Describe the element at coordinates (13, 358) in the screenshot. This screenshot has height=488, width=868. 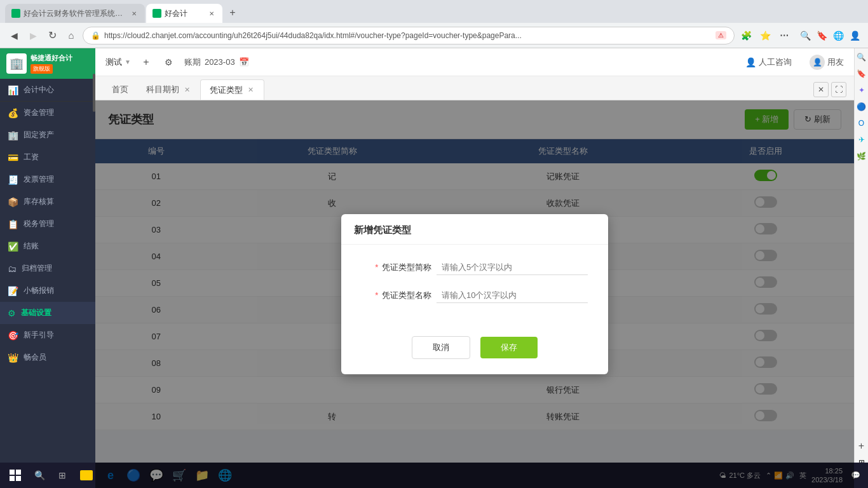
I see `member-icon: 👑` at that location.